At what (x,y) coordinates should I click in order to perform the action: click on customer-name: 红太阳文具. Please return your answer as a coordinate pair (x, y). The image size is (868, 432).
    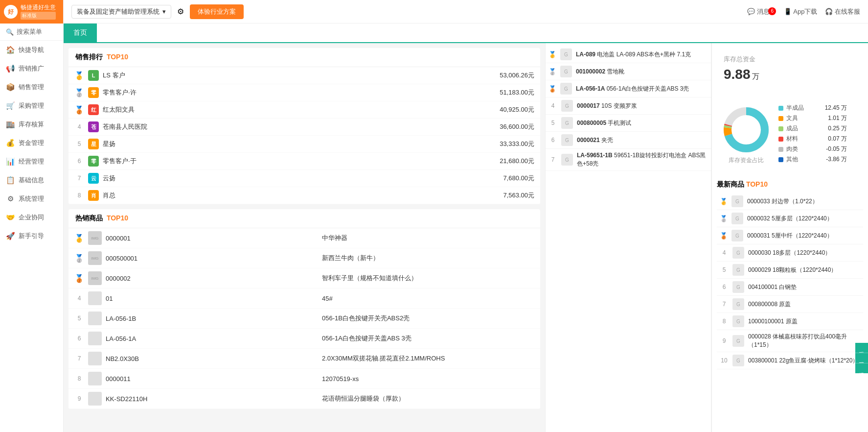
    Looking at the image, I should click on (299, 110).